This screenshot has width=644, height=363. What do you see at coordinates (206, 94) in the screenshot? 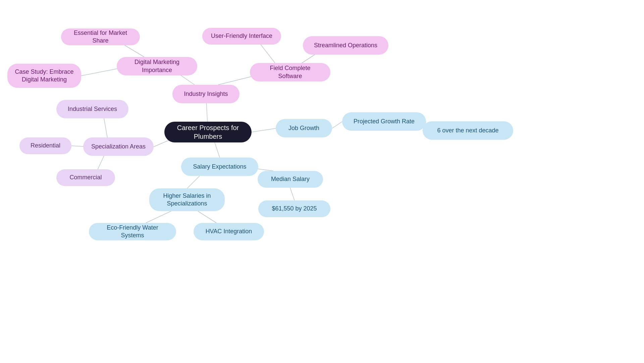
I see `industry-insights-node: Industry Insights` at bounding box center [206, 94].